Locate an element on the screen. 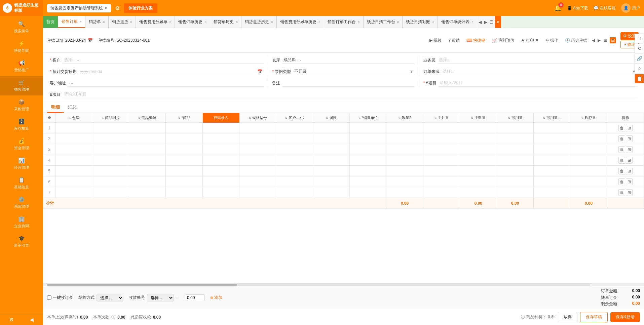  tab-sales-expense: 销售费用分摊单 × is located at coordinates (155, 22).